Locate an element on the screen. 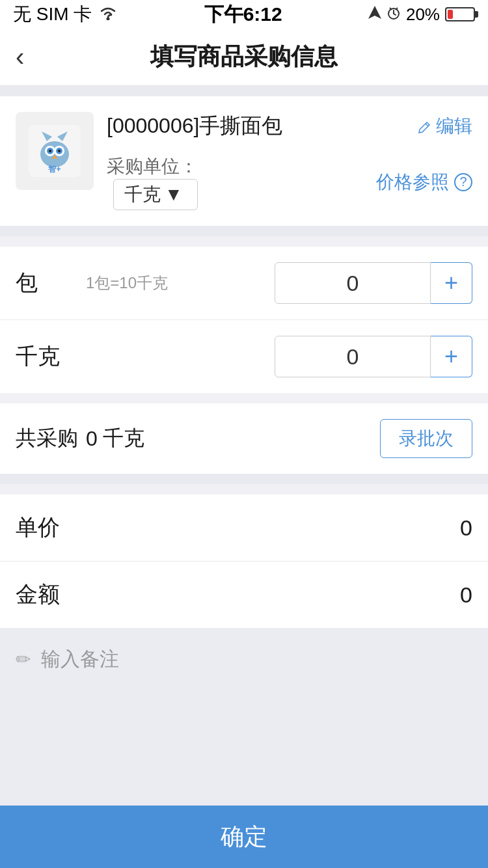 The width and height of the screenshot is (488, 868). input-kg is located at coordinates (353, 357).